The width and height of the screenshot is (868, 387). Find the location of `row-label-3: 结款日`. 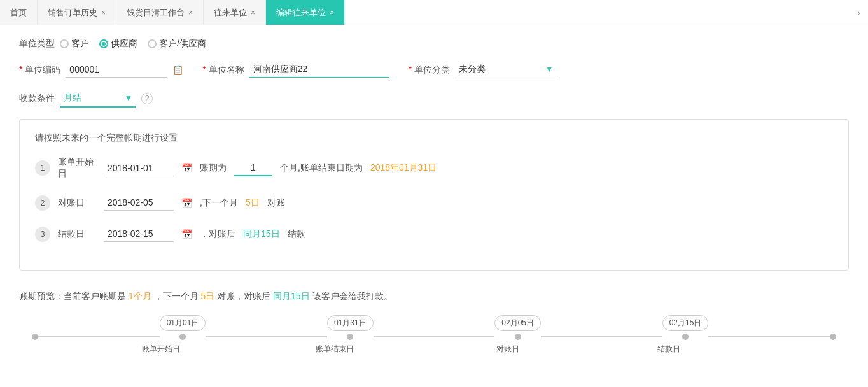

row-label-3: 结款日 is located at coordinates (77, 234).